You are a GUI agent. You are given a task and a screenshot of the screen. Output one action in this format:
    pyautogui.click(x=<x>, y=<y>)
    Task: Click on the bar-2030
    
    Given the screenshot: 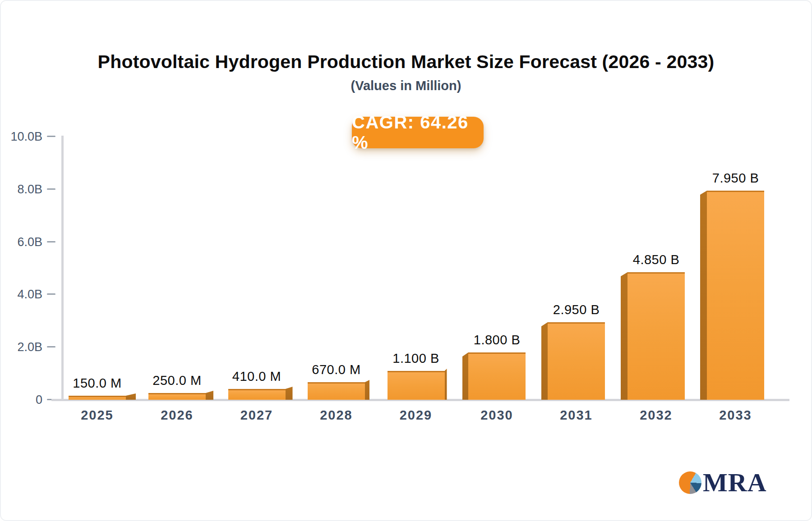 What is the action you would take?
    pyautogui.click(x=497, y=376)
    